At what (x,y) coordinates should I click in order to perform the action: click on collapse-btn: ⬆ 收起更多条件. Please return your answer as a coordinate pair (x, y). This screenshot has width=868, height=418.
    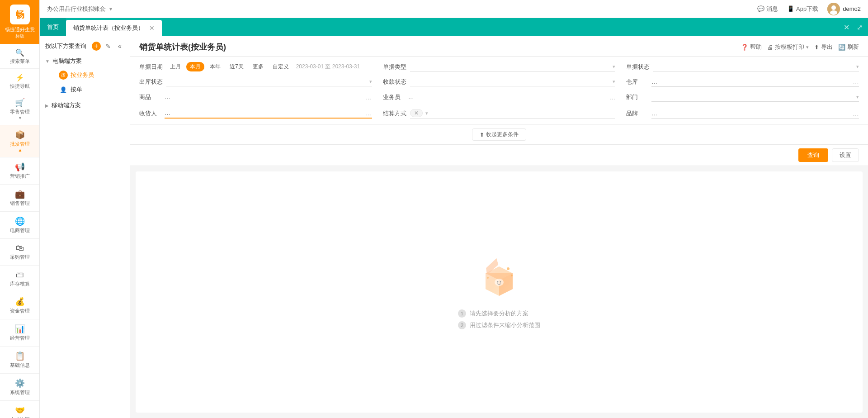
    Looking at the image, I should click on (499, 135).